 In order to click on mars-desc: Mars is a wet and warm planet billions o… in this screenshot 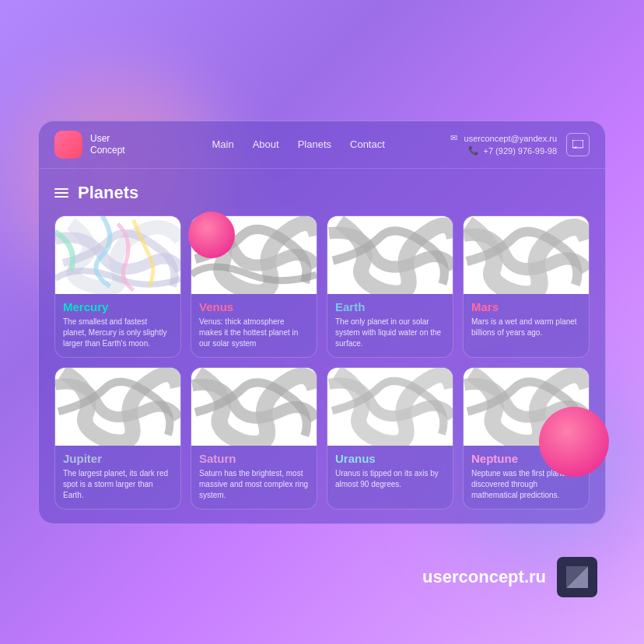, I will do `click(526, 327)`.